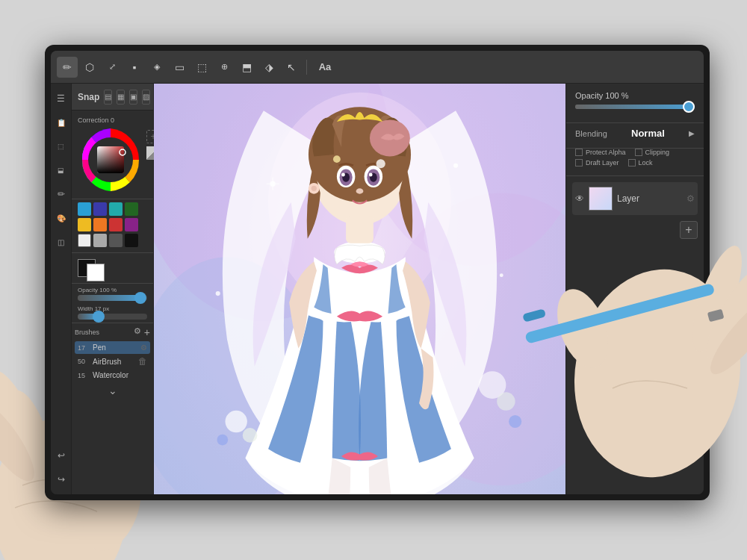 This screenshot has width=747, height=560. I want to click on width-slider-row: Width 17 px, so click(112, 309).